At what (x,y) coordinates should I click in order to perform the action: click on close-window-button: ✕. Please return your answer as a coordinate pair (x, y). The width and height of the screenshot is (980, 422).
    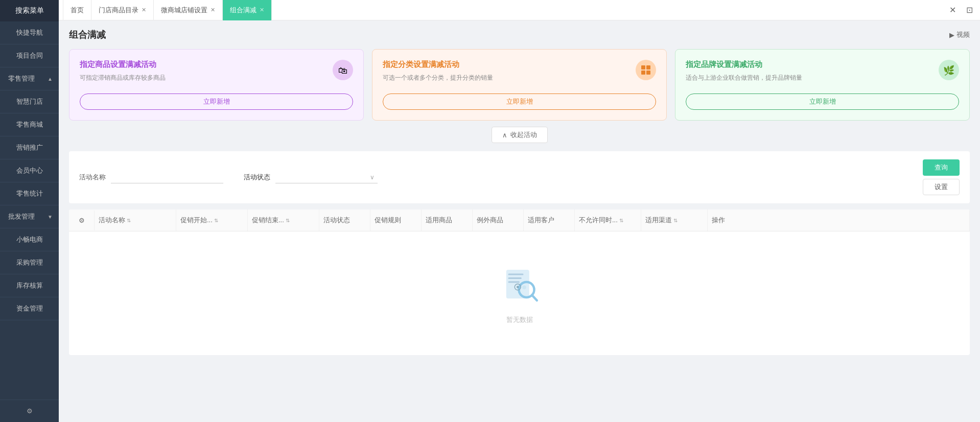
    Looking at the image, I should click on (952, 10).